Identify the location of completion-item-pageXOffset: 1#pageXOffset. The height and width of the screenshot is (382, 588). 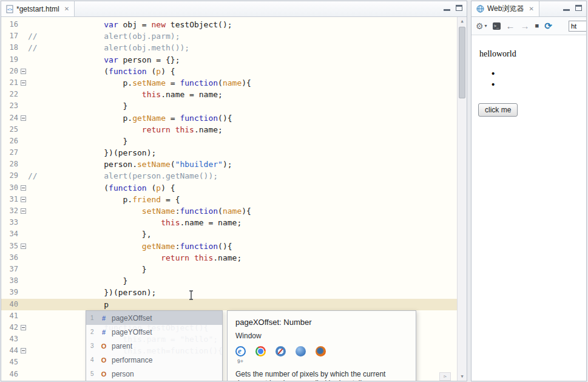
(154, 318).